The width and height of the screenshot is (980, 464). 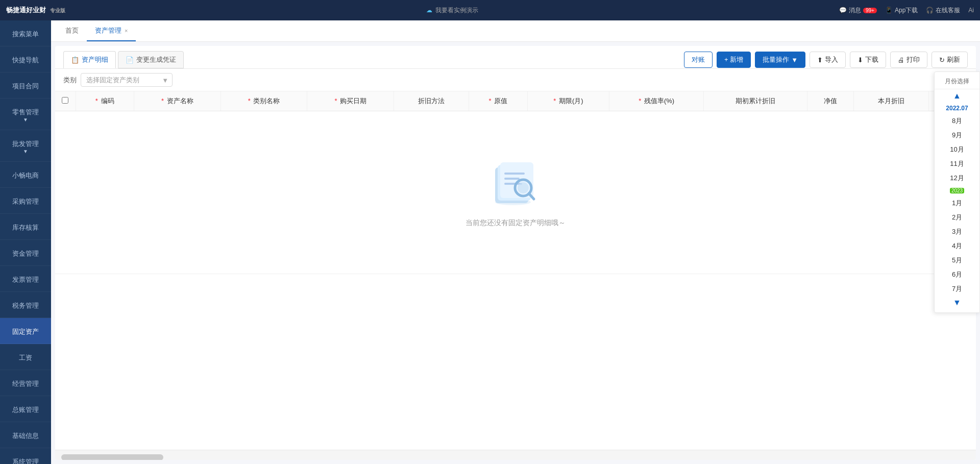 I want to click on asset-detail-icon: 📋, so click(x=75, y=60).